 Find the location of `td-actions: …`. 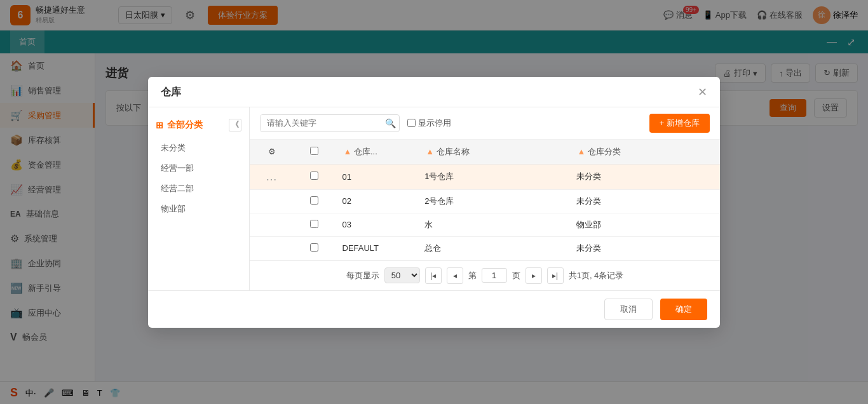

td-actions: … is located at coordinates (272, 177).